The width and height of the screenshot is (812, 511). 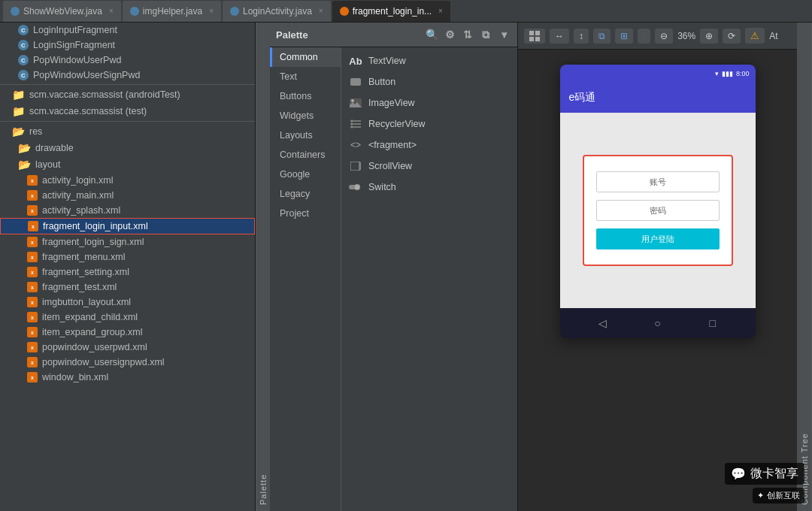 What do you see at coordinates (429, 124) in the screenshot?
I see `palette-item-recyclerview: RecyclerView` at bounding box center [429, 124].